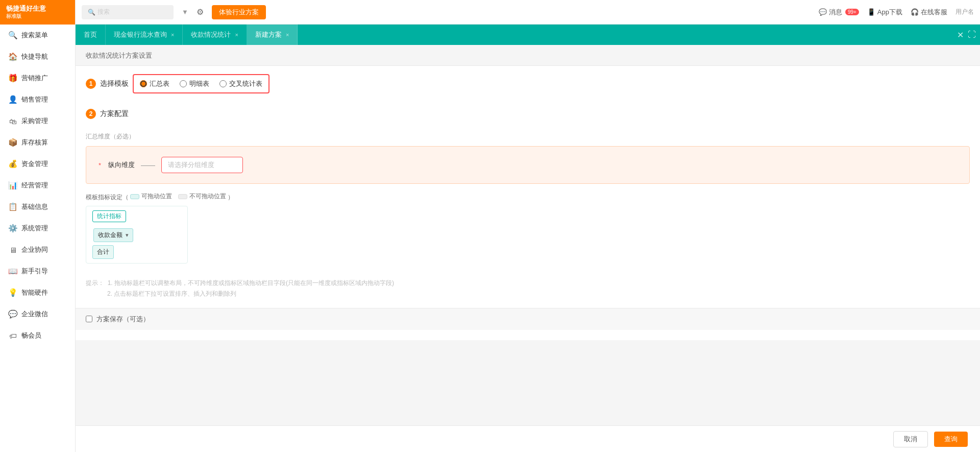 The image size is (980, 452). I want to click on radio-cross: 交叉统计表, so click(241, 84).